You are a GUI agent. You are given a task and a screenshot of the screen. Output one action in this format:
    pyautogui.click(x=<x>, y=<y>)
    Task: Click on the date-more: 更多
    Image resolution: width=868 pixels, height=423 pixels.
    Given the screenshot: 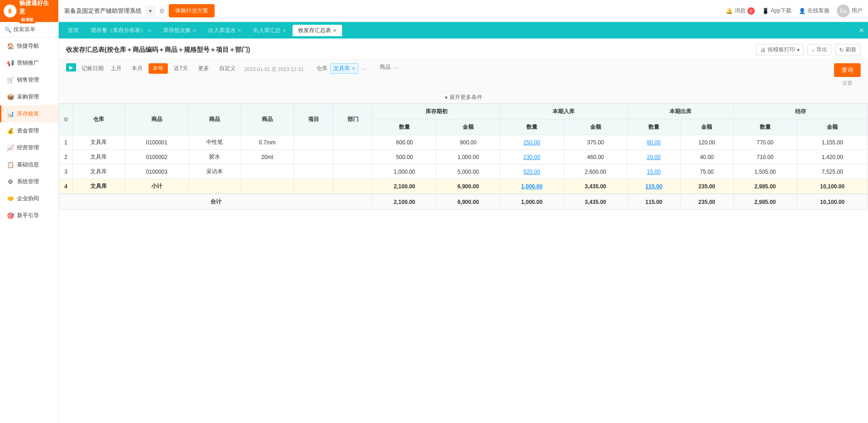 What is the action you would take?
    pyautogui.click(x=204, y=69)
    